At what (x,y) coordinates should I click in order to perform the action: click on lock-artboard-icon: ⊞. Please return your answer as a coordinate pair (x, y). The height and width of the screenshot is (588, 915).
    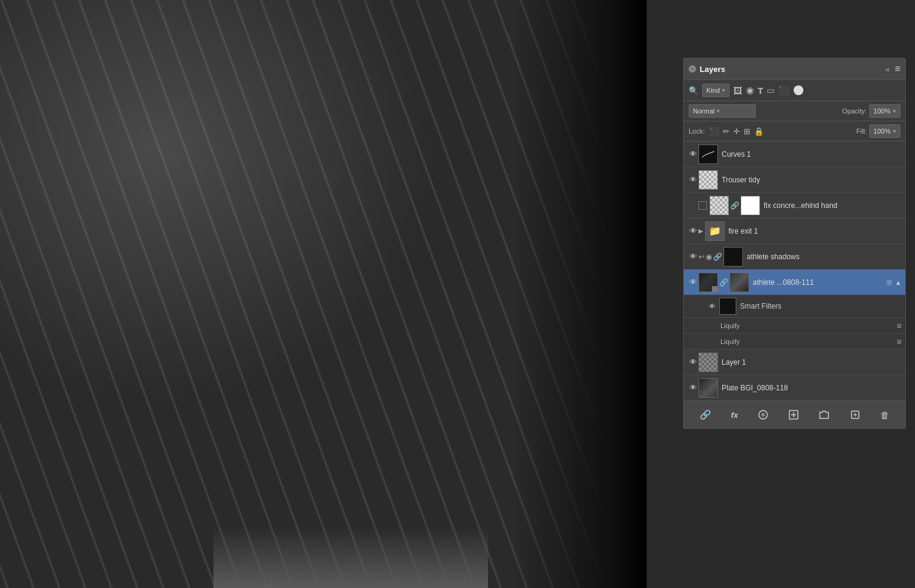
    Looking at the image, I should click on (747, 132).